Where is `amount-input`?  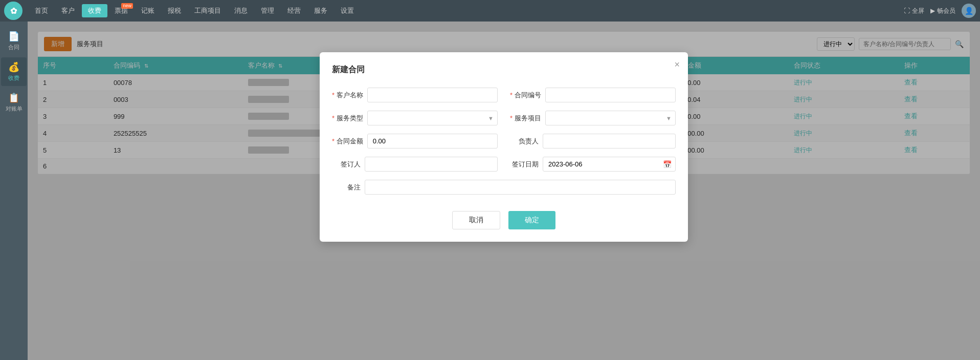 amount-input is located at coordinates (433, 141).